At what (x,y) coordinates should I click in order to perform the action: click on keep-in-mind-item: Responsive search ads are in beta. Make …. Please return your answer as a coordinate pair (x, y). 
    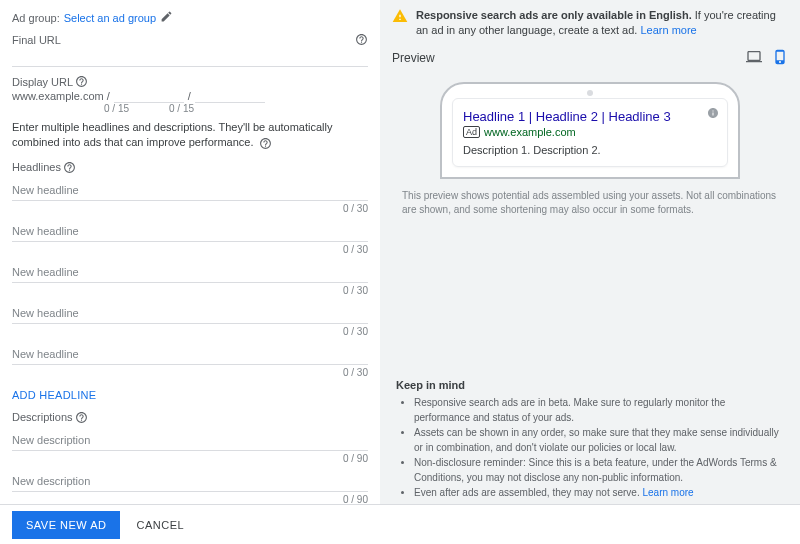
    Looking at the image, I should click on (599, 410).